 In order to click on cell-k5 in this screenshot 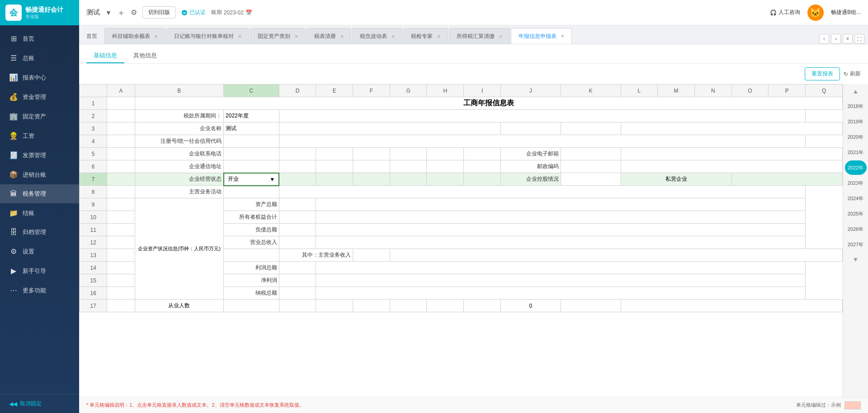, I will do `click(590, 154)`.